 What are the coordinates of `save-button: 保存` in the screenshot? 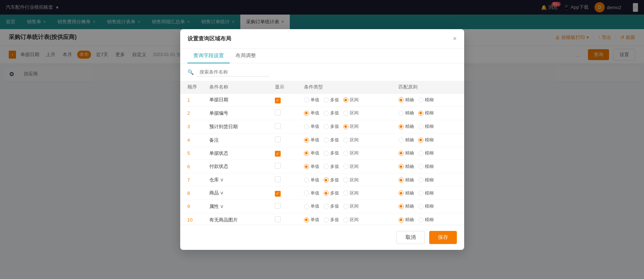 It's located at (443, 237).